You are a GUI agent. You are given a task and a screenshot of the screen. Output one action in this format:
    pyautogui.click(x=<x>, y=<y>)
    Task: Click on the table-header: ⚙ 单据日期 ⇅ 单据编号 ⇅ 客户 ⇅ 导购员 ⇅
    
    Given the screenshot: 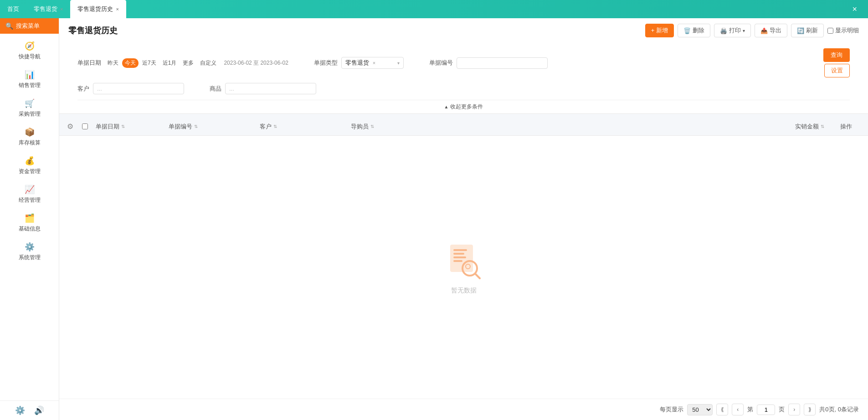 What is the action you would take?
    pyautogui.click(x=464, y=127)
    